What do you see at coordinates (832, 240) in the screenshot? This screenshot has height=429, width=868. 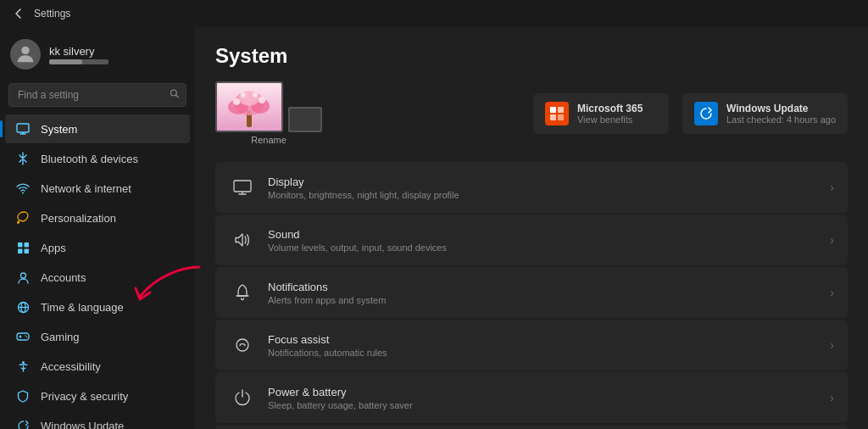 I see `sound-chevron: ›` at bounding box center [832, 240].